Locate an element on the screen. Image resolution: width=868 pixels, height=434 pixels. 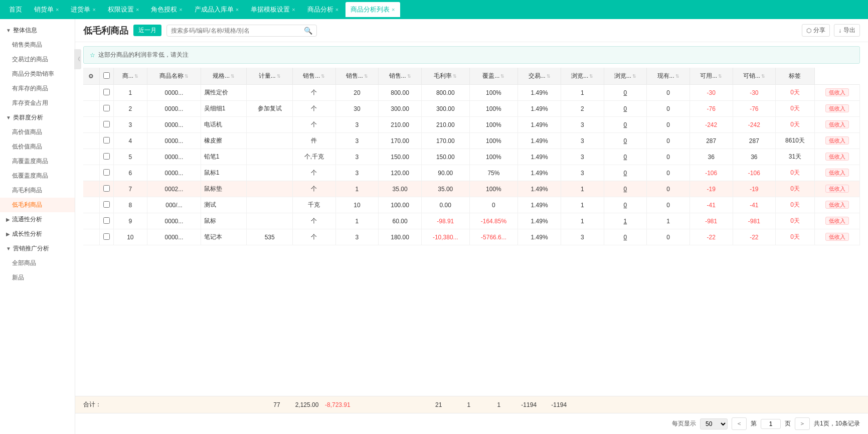
next-page-button: ＞ is located at coordinates (802, 423).